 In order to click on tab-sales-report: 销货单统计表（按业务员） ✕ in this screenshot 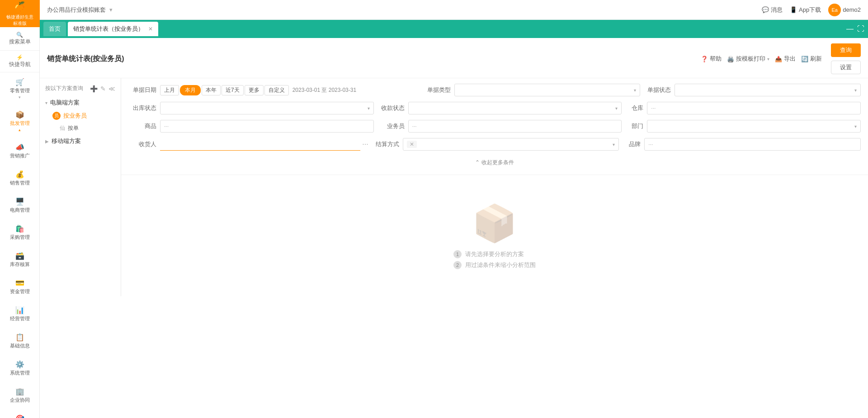, I will do `click(113, 29)`.